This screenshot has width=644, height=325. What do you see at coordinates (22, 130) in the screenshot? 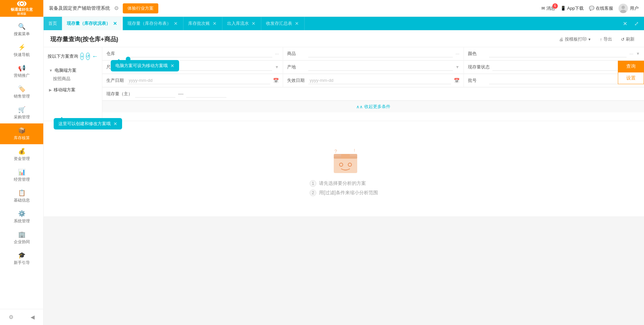
I see `inventory-icon: 📦` at bounding box center [22, 130].